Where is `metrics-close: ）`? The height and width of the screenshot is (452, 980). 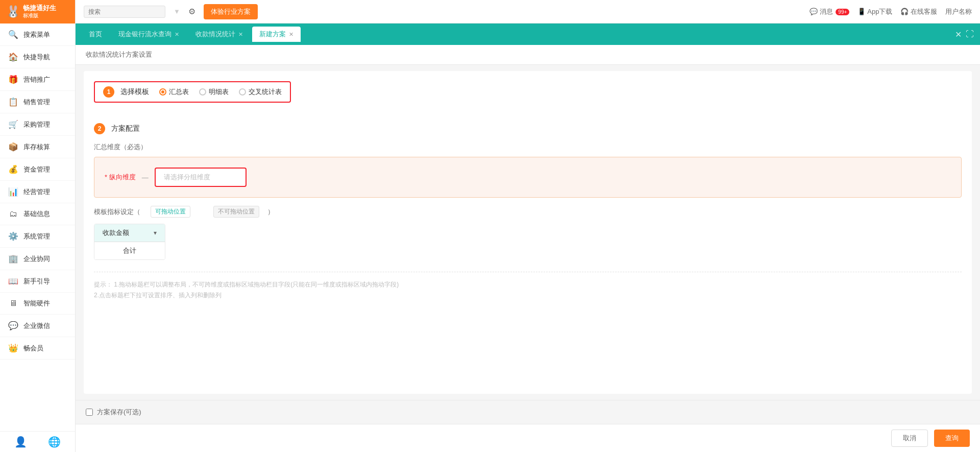 metrics-close: ） is located at coordinates (271, 212).